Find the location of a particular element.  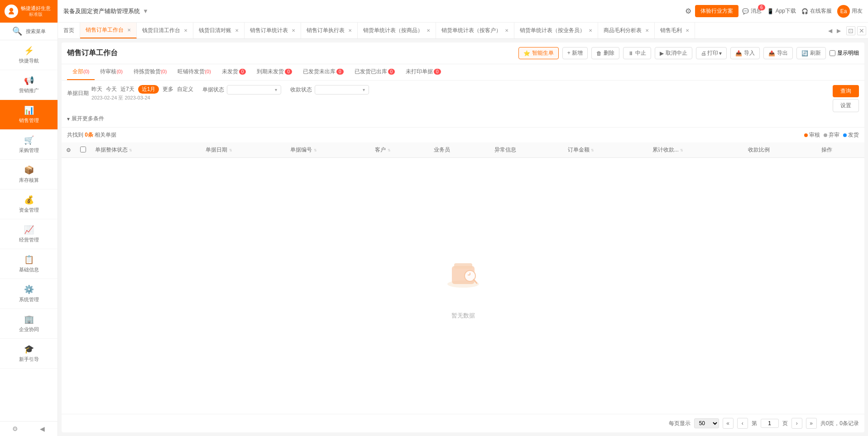

subtab-all: 全部(0) is located at coordinates (81, 72).